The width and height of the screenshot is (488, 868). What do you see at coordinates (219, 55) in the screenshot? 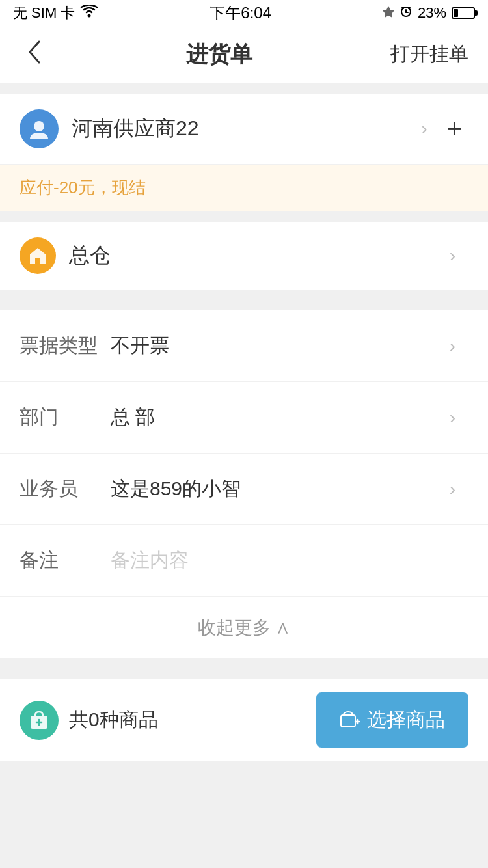
I see `page-title: 进货单` at bounding box center [219, 55].